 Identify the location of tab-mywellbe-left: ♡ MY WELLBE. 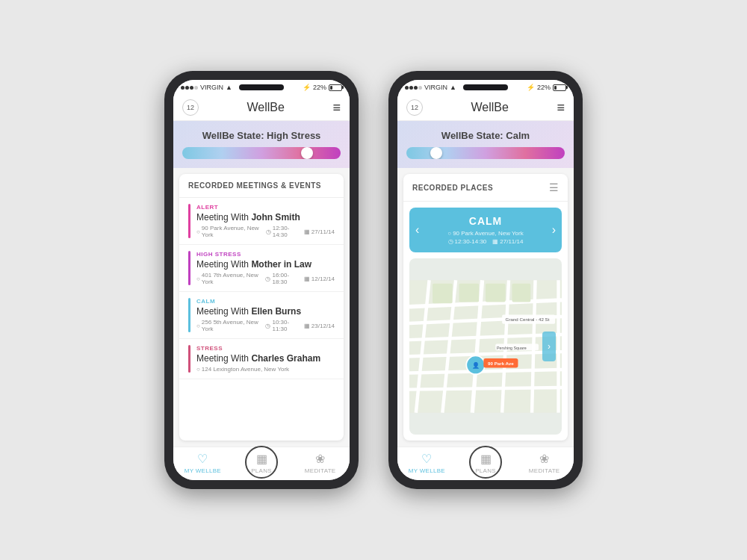
(203, 463).